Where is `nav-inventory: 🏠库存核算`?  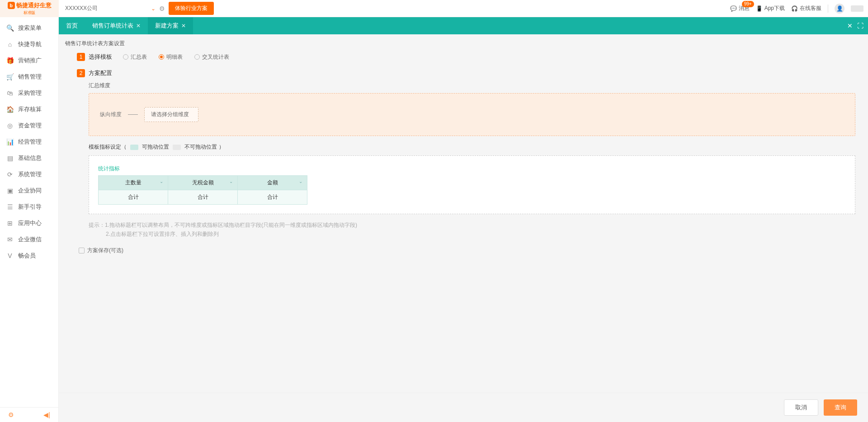 nav-inventory: 🏠库存核算 is located at coordinates (29, 109).